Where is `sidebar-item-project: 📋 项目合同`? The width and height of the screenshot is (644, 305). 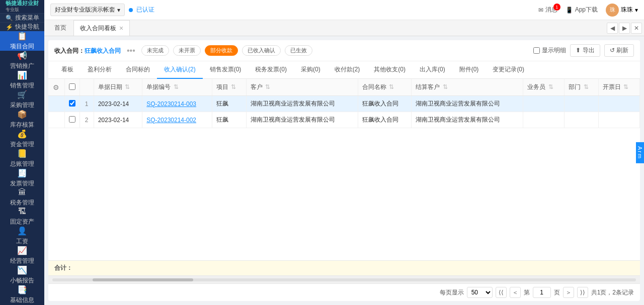
sidebar-item-project: 📋 项目合同 is located at coordinates (22, 41).